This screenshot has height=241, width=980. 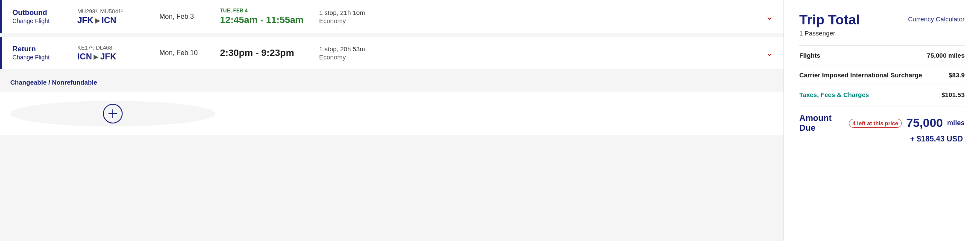 What do you see at coordinates (946, 56) in the screenshot?
I see `flights-value: 75,000 miles` at bounding box center [946, 56].